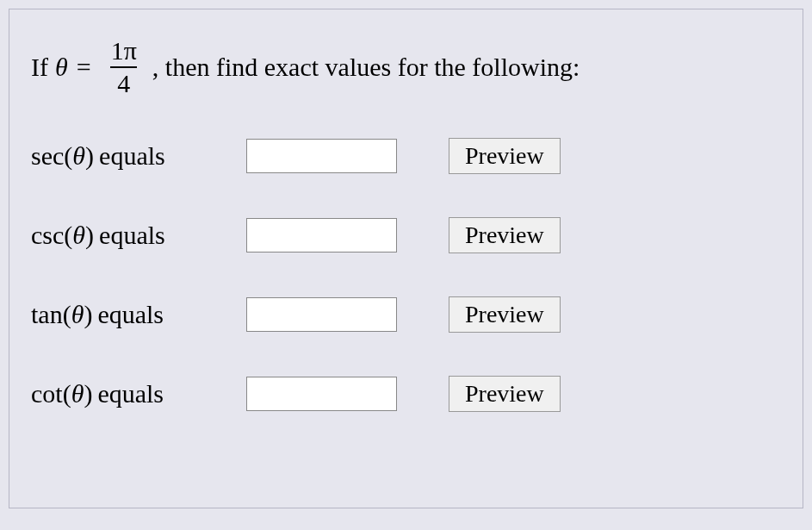  I want to click on csc-equals-word: equals, so click(133, 235).